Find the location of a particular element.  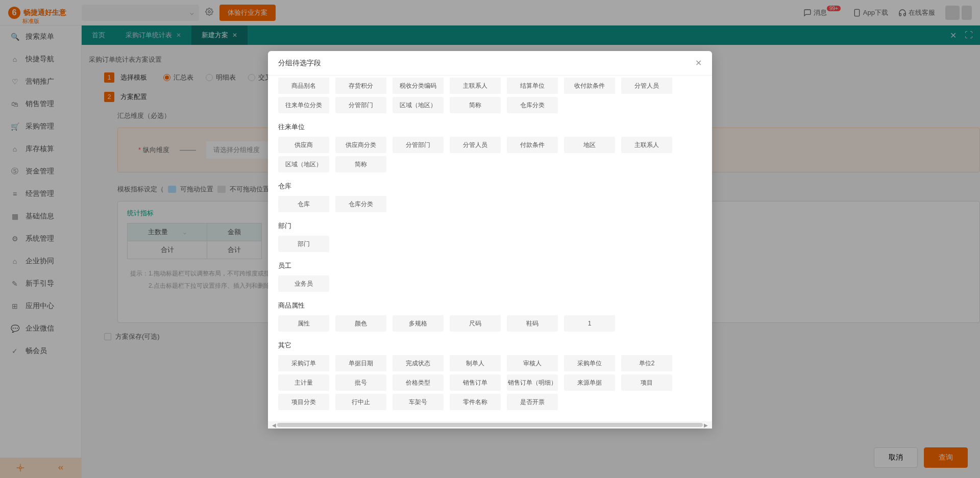

field-chip: 单据日期 is located at coordinates (361, 363).